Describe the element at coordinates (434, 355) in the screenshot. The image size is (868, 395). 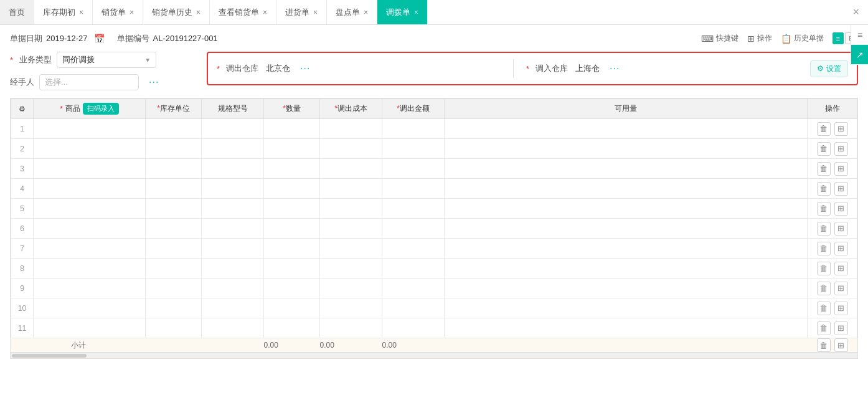
I see `horizontal-scrollbar` at that location.